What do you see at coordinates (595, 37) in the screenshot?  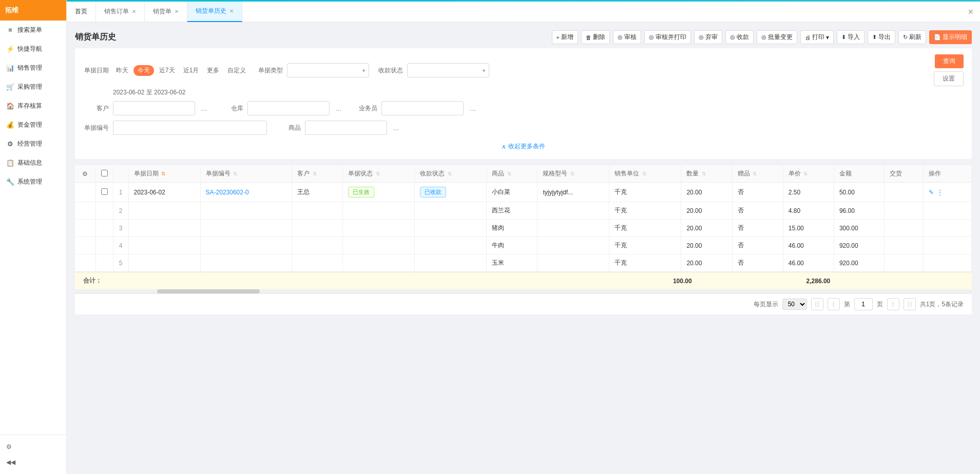 I see `delete-button: 🗑 删除` at bounding box center [595, 37].